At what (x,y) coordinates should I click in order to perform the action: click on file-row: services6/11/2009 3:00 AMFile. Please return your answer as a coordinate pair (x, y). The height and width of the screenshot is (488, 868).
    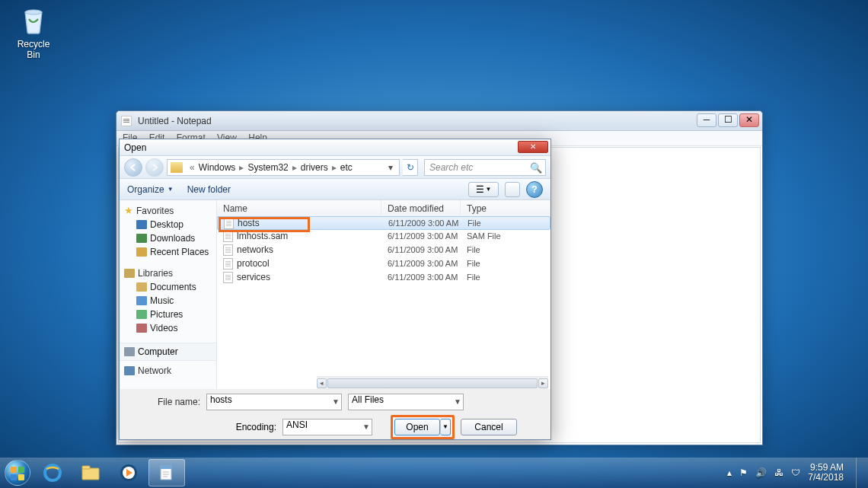
    Looking at the image, I should click on (384, 277).